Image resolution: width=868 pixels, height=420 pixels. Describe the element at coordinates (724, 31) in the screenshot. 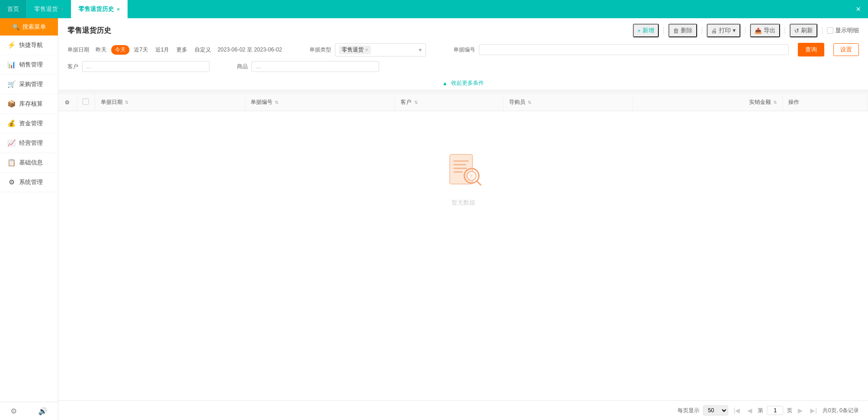

I see `print-button: 🖨 打印 ▾` at that location.